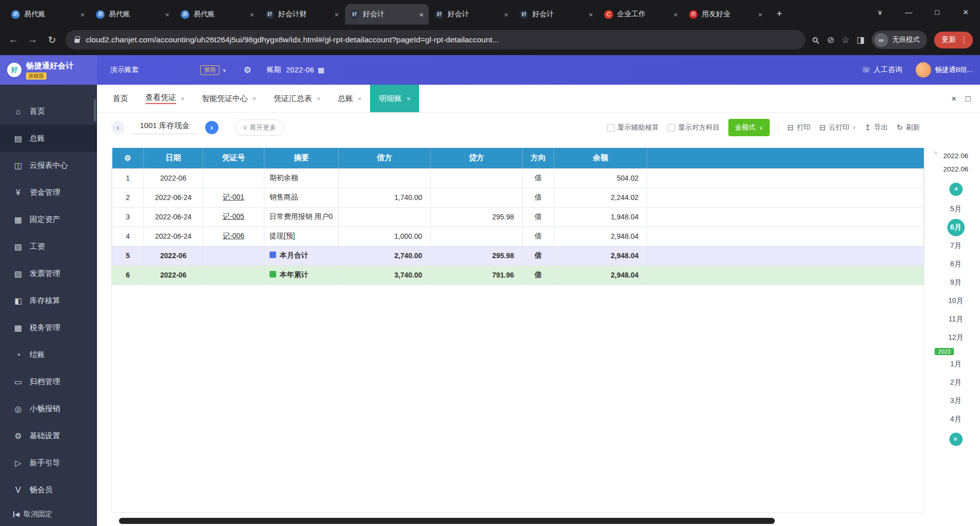 The width and height of the screenshot is (980, 526). I want to click on sidebar-item-fixed-assets: ▦ 固定资产, so click(48, 219).